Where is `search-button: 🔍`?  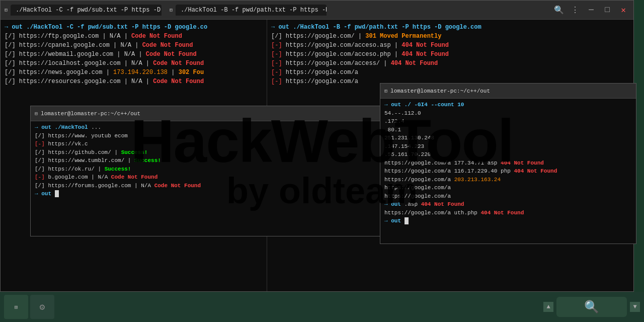
search-button: 🔍 is located at coordinates (559, 10).